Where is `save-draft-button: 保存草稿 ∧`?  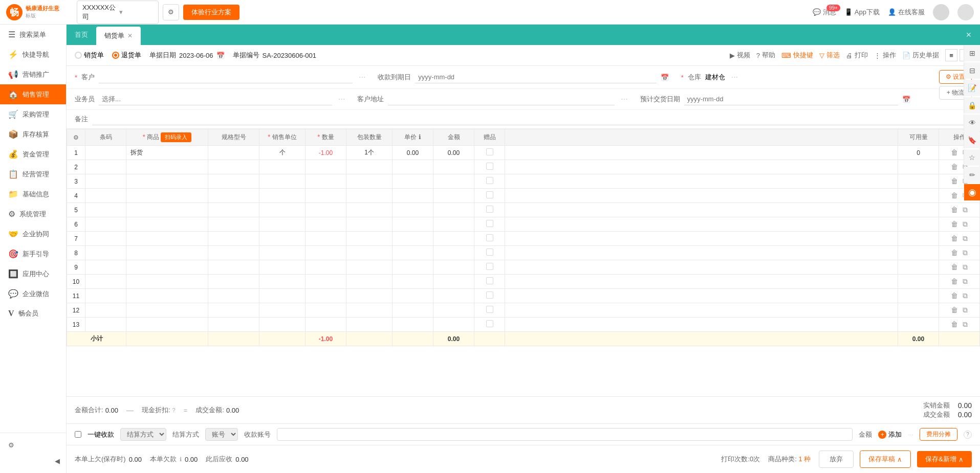
save-draft-button: 保存草稿 ∧ is located at coordinates (885, 459).